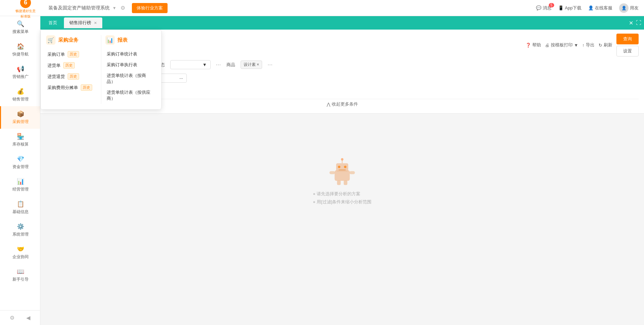 This screenshot has width=644, height=325. Describe the element at coordinates (587, 8) in the screenshot. I see `header-right: 💬 消息 5 📱 App下载 👤 在线客服 👤 用友` at that location.